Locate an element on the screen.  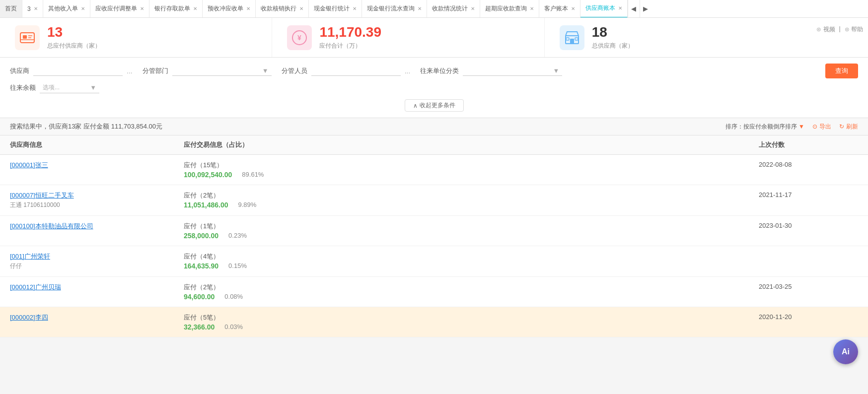
supplier-dots: ... is located at coordinates (130, 71).